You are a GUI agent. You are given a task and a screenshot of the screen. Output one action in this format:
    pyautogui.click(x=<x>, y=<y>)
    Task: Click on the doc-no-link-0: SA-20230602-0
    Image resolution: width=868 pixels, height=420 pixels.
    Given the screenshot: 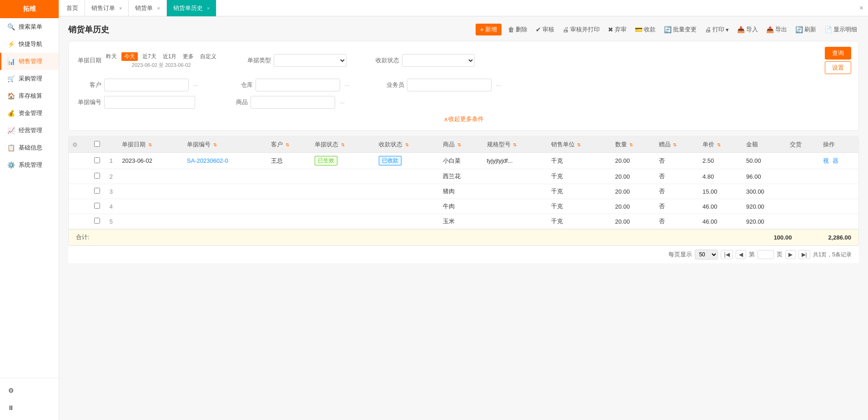 What is the action you would take?
    pyautogui.click(x=207, y=161)
    